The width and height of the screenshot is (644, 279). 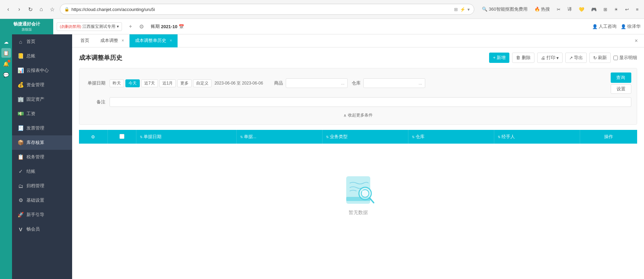 What do you see at coordinates (311, 83) in the screenshot?
I see `goods-filter: 商品 ...` at bounding box center [311, 83].